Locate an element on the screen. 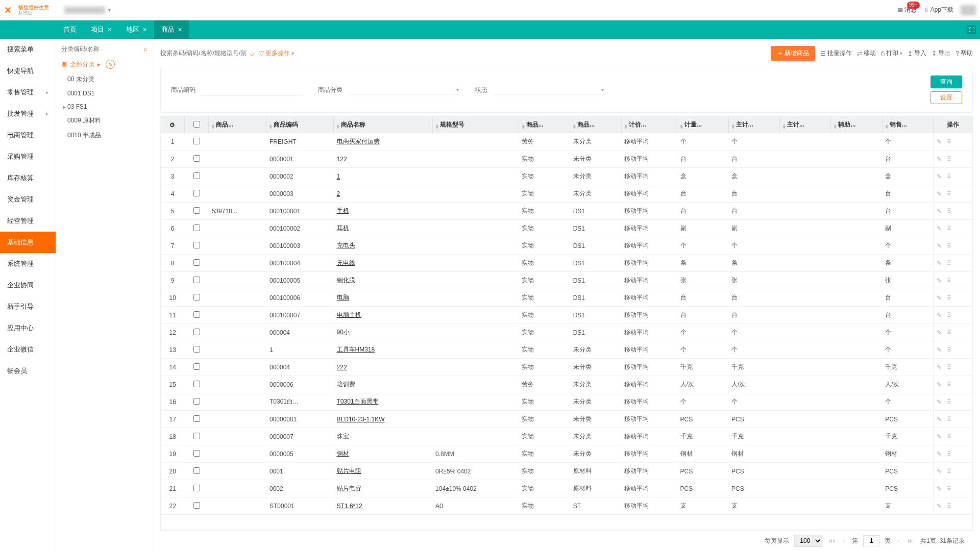 This screenshot has height=551, width=980. nav-item: 采购管理 is located at coordinates (28, 157).